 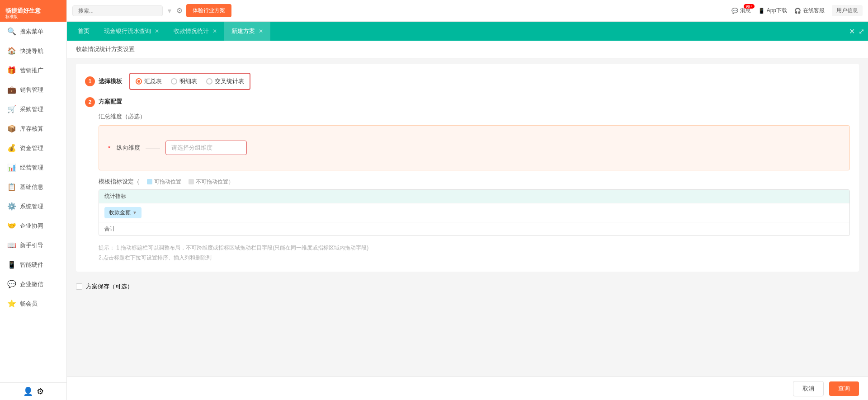 I want to click on page-header: 收款情况统计方案设置, so click(x=467, y=50).